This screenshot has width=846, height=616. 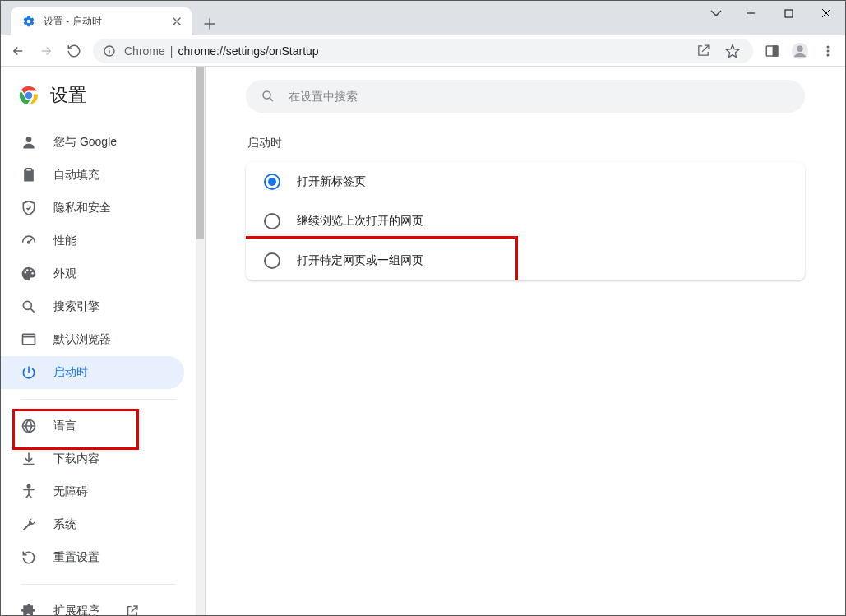 What do you see at coordinates (423, 18) in the screenshot?
I see `window-titlebar: 设置 - 启动时` at bounding box center [423, 18].